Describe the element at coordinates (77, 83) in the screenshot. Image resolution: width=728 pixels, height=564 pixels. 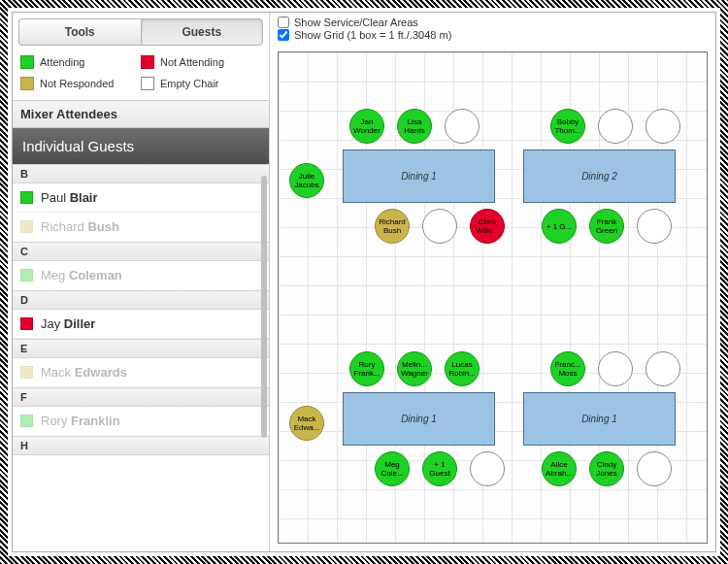
I see `legend-label: Not Responded` at that location.